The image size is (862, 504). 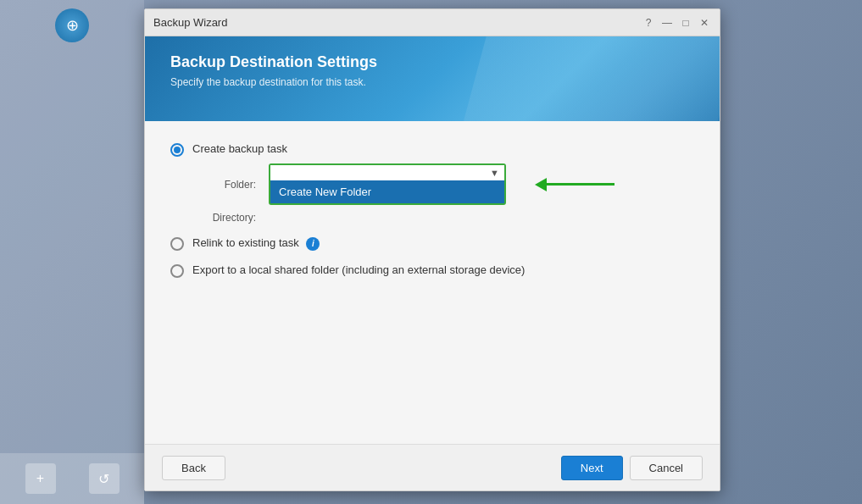 What do you see at coordinates (443, 183) in the screenshot?
I see `create-backup-content: Create backup task Folder: ▼` at bounding box center [443, 183].